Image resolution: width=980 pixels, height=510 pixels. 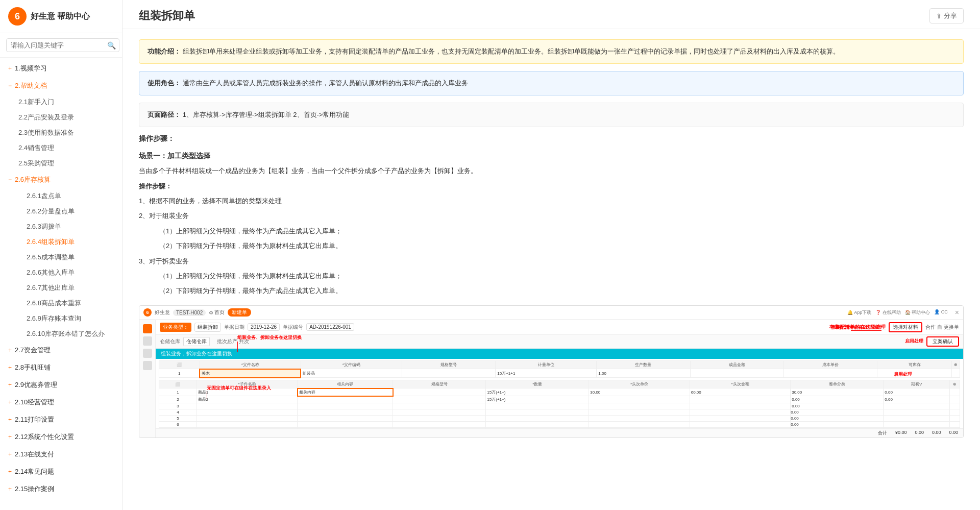 I want to click on ss-btn-audit: 选择对材料, so click(x=905, y=327).